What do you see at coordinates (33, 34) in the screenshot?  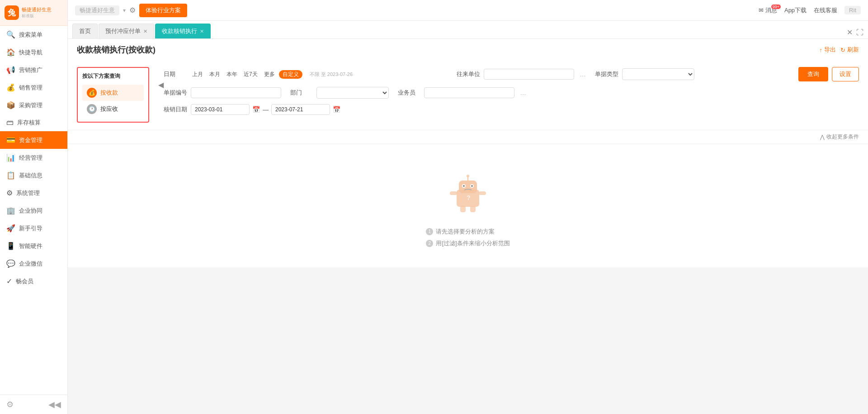 I see `sidebar-item-search: 🔍 搜索菜单` at bounding box center [33, 34].